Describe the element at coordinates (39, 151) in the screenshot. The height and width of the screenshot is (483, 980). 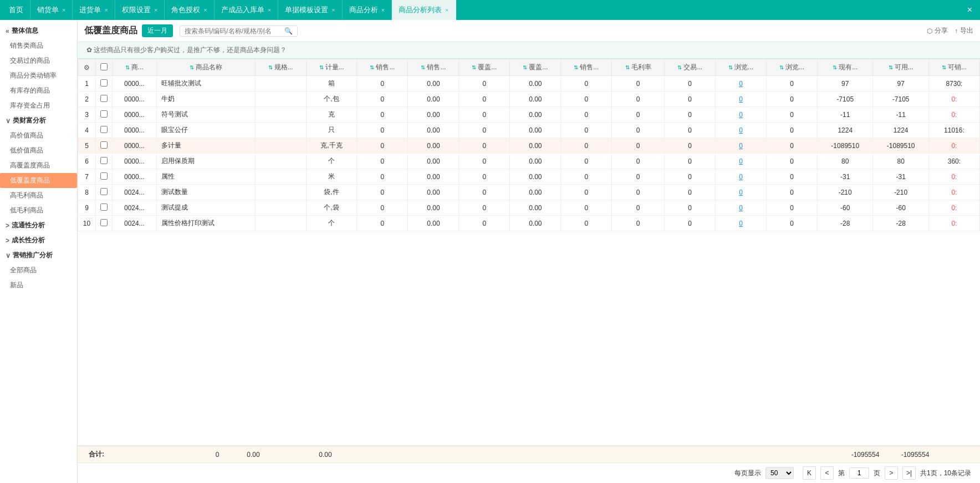
I see `sidebar-item-low-value: 低价值商品` at that location.